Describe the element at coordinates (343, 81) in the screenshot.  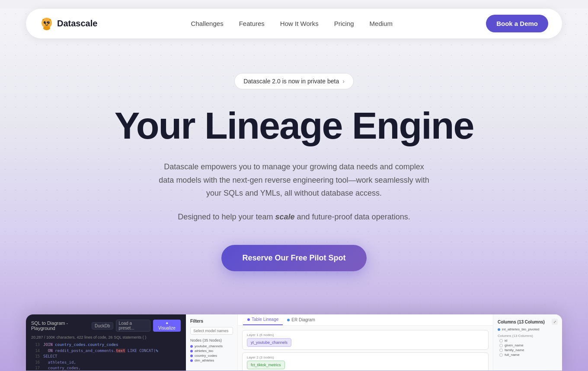
I see `chevron-right-icon: ›` at that location.